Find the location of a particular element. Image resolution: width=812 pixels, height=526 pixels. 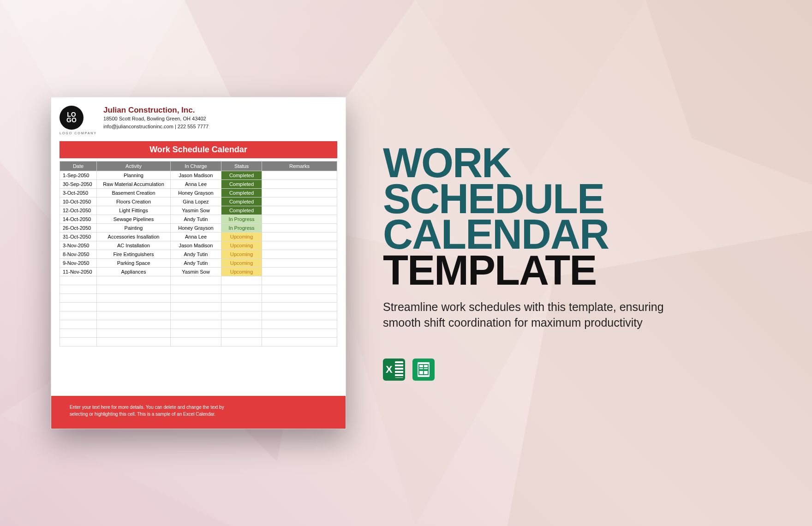

table-row: 1-Sep-2050PlanningJason MadisonCompleted is located at coordinates (198, 175).